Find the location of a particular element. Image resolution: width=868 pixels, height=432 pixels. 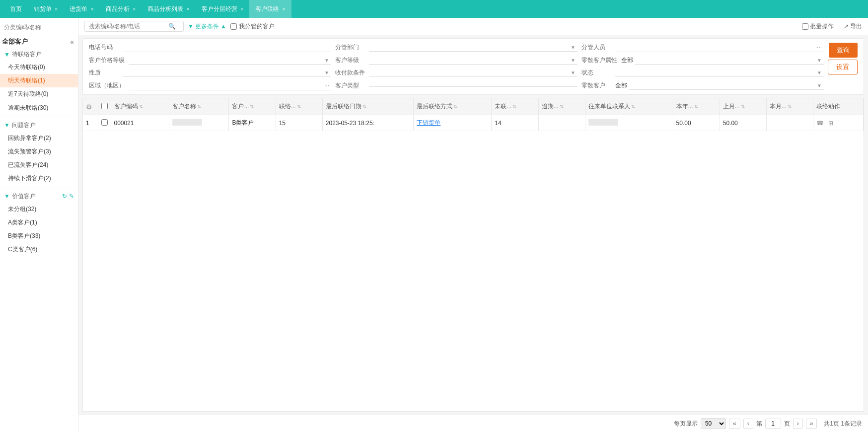

customer-type-select is located at coordinates (473, 85).